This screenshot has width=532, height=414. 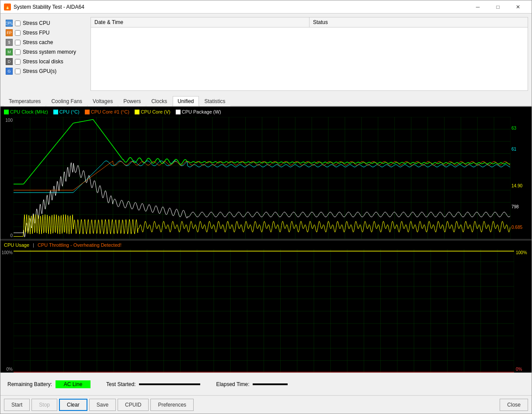 What do you see at coordinates (521, 207) in the screenshot?
I see `chart1-val-798: 798` at bounding box center [521, 207].